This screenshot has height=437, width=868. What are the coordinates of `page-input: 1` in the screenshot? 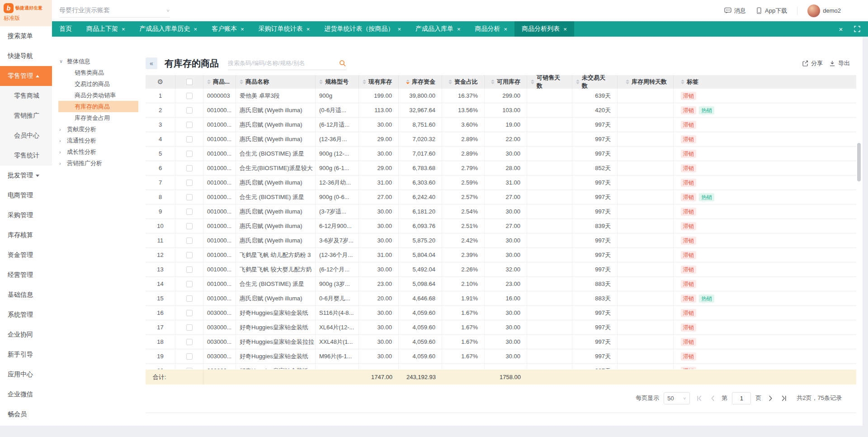 It's located at (741, 398).